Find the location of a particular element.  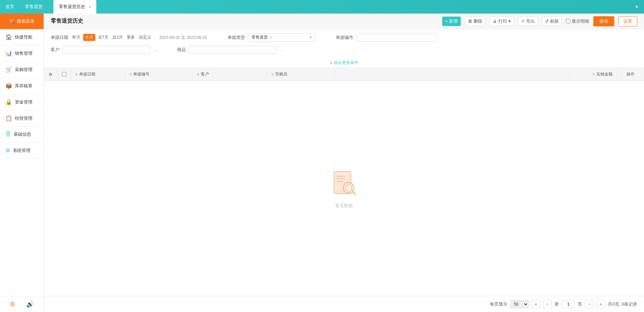

type-filter: 单据类型 零售退货 × ▾ is located at coordinates (271, 37).